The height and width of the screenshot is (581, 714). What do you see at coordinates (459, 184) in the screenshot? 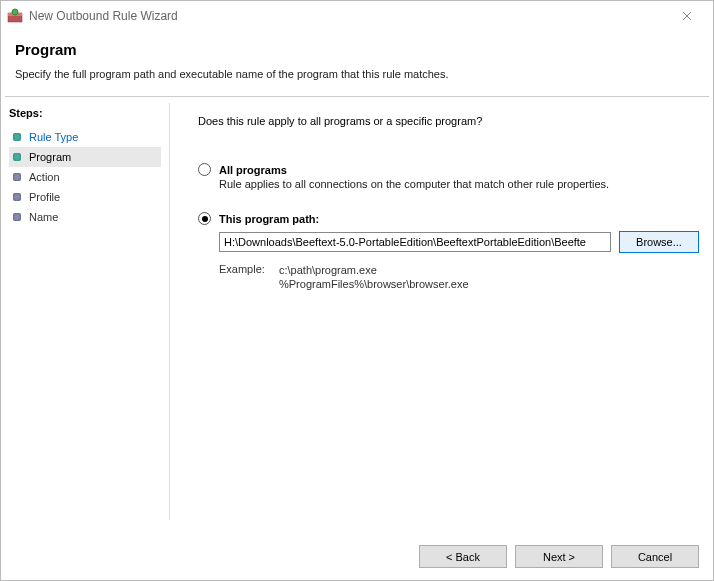
I see `radio-all-programs-desc: Rule applies to all connections on the c…` at bounding box center [459, 184].